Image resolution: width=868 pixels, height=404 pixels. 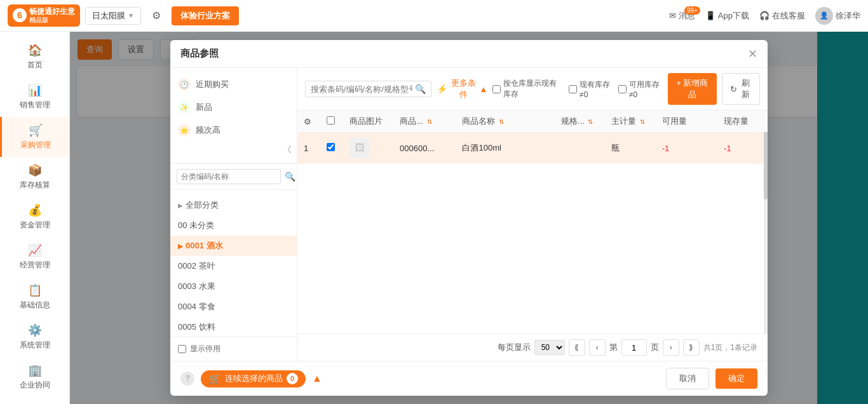 I want to click on col-code: 商品... ⇅, so click(x=424, y=122).